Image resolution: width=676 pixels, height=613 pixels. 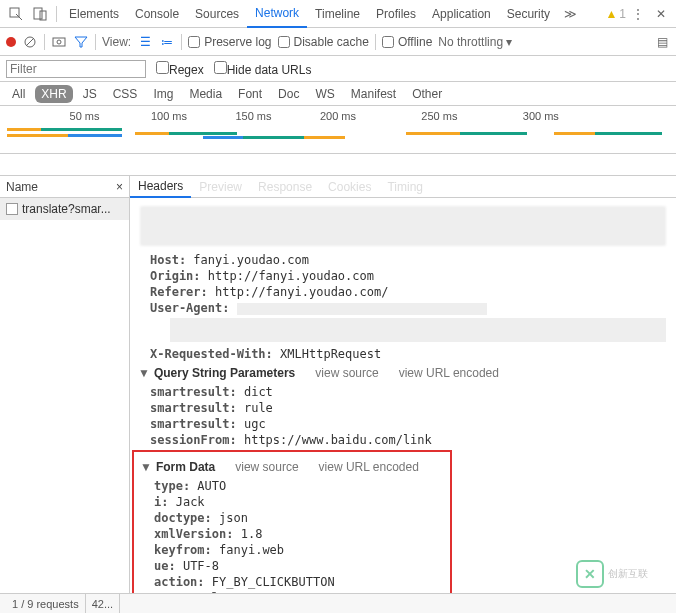 What do you see at coordinates (40, 14) in the screenshot?
I see `device-icon` at bounding box center [40, 14].